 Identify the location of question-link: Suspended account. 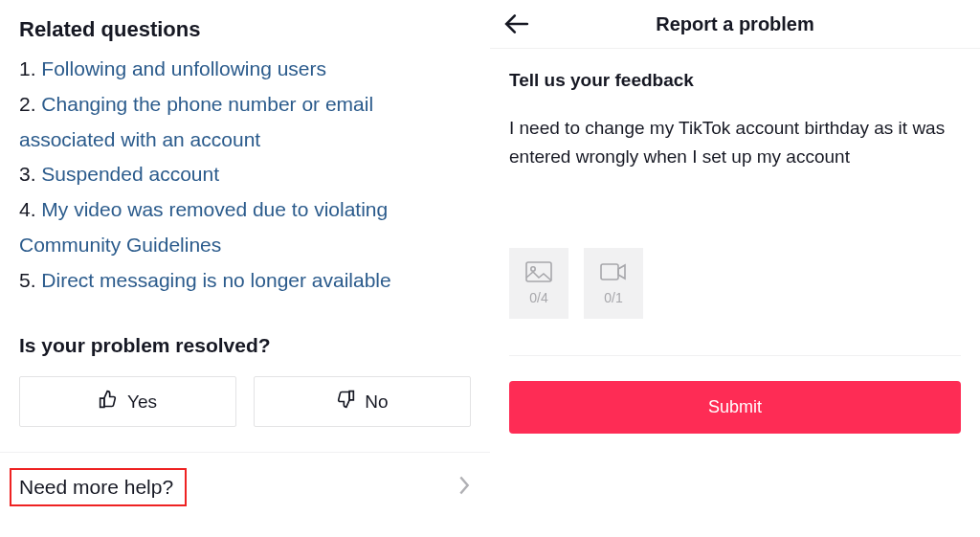
(130, 174).